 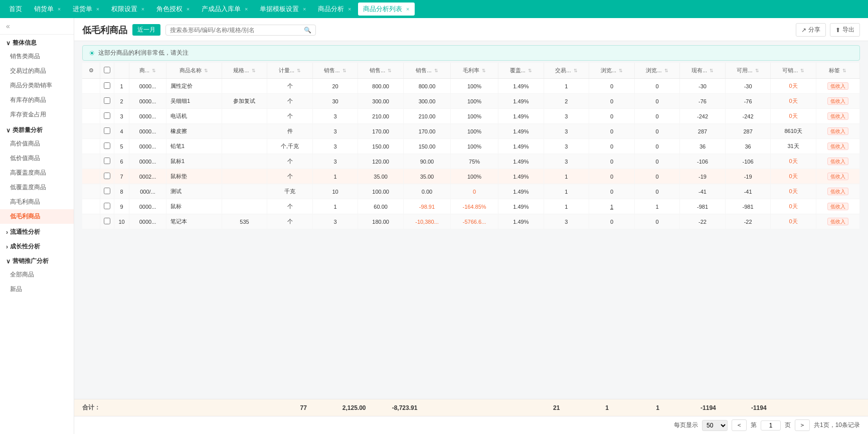 What do you see at coordinates (838, 116) in the screenshot?
I see `tag-badge: 低收入` at bounding box center [838, 116].